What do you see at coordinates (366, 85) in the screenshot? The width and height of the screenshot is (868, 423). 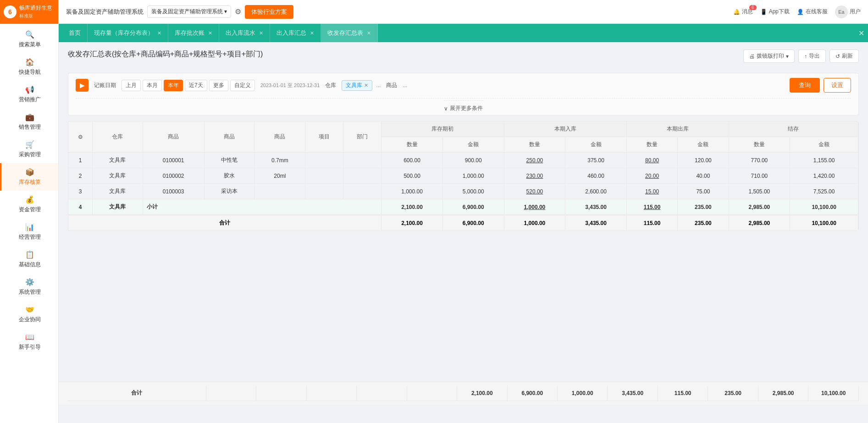 I see `warehouse-tag-close: ✕` at bounding box center [366, 85].